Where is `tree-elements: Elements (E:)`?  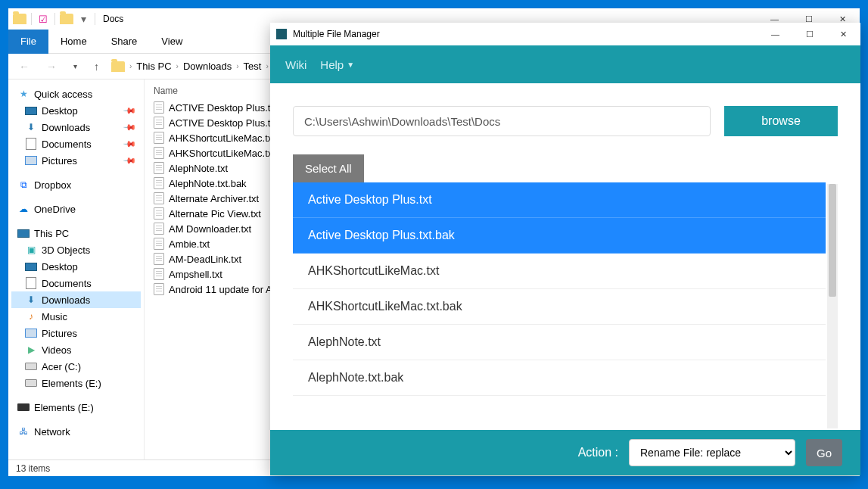 tree-elements: Elements (E:) is located at coordinates (76, 407).